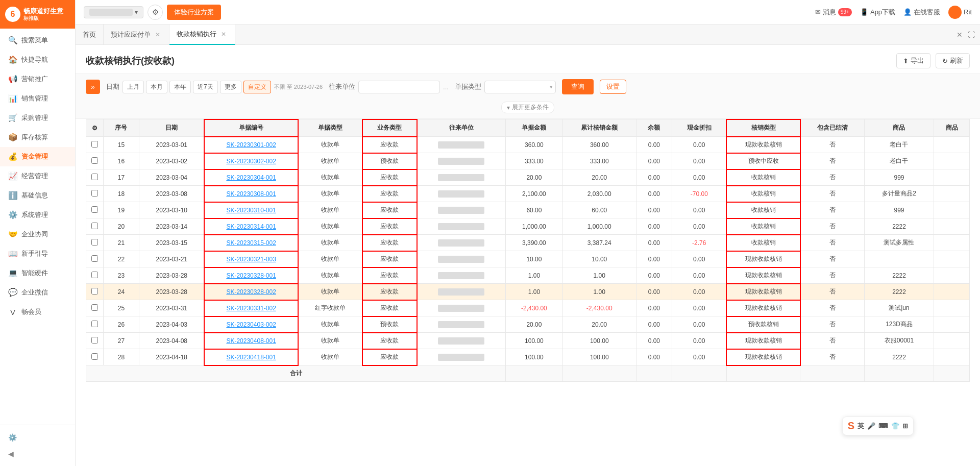 This screenshot has height=466, width=980. What do you see at coordinates (38, 137) in the screenshot?
I see `sidebar-item-inventory: 📦 库存核算` at bounding box center [38, 137].